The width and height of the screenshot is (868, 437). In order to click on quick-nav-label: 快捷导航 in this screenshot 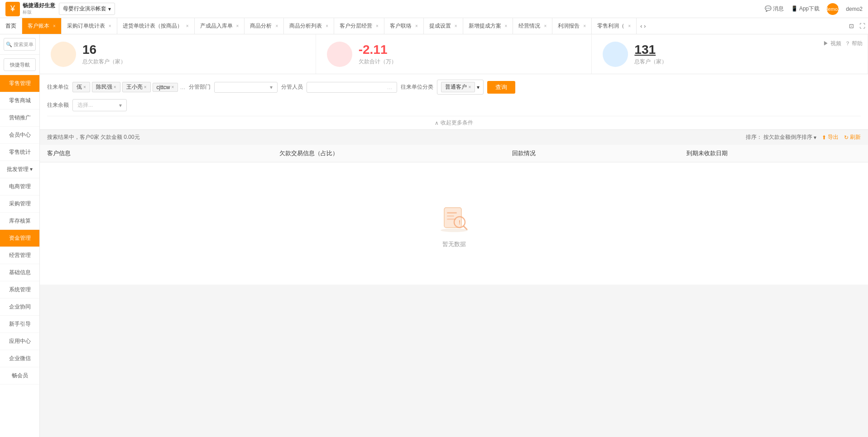, I will do `click(20, 65)`.